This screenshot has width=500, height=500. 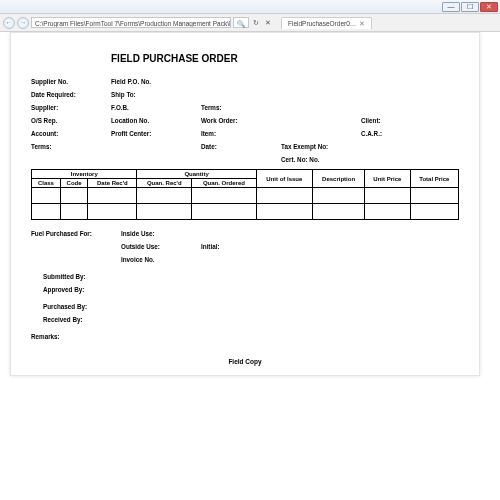 What do you see at coordinates (71, 82) in the screenshot?
I see `label-supplier-no: Supplier No.` at bounding box center [71, 82].